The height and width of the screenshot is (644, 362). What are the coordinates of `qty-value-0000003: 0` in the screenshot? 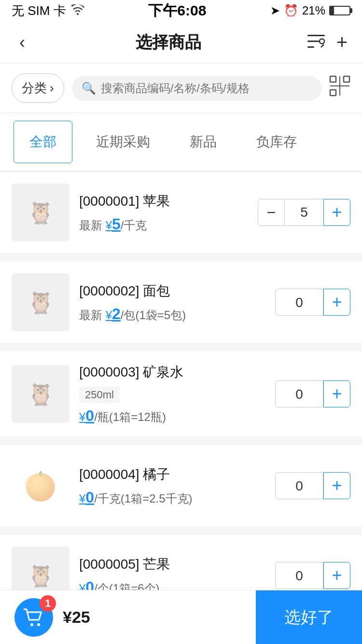 It's located at (299, 394).